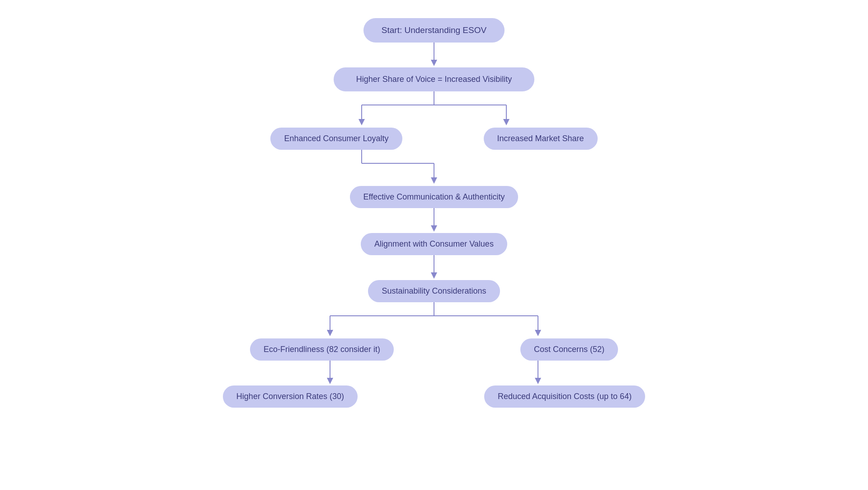 Image resolution: width=868 pixels, height=490 pixels. What do you see at coordinates (434, 197) in the screenshot?
I see `node-effective-comm: Effective Communication & Authenticity` at bounding box center [434, 197].